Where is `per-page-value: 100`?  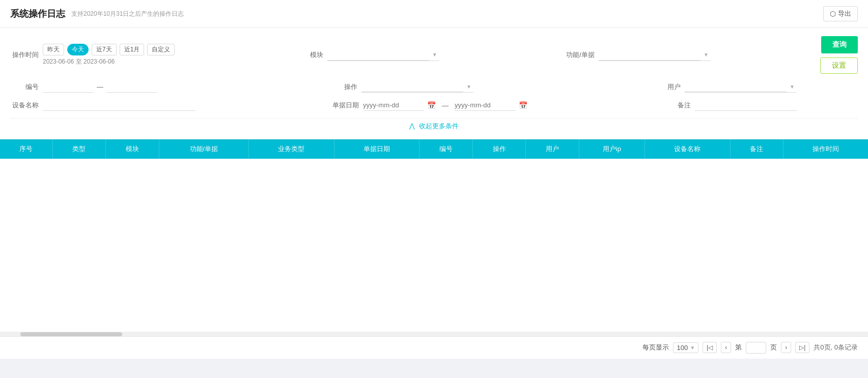
per-page-value: 100 is located at coordinates (682, 348).